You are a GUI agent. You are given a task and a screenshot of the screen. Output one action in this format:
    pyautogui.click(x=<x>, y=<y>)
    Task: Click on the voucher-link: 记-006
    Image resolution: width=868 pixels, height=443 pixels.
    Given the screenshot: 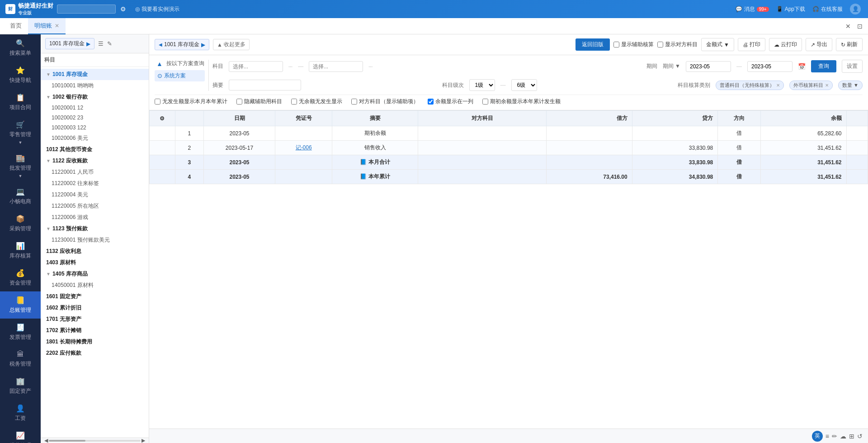 What is the action you would take?
    pyautogui.click(x=304, y=148)
    